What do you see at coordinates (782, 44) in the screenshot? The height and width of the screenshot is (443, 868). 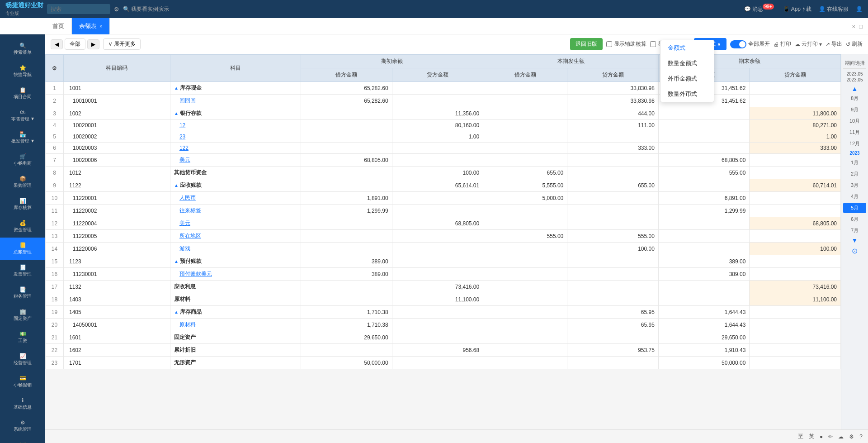 I see `print-btn: 🖨 打印` at bounding box center [782, 44].